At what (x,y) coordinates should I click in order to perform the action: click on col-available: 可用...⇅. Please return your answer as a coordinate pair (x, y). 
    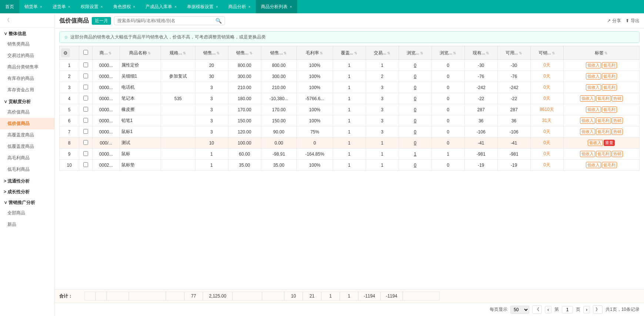
    Looking at the image, I should click on (514, 53).